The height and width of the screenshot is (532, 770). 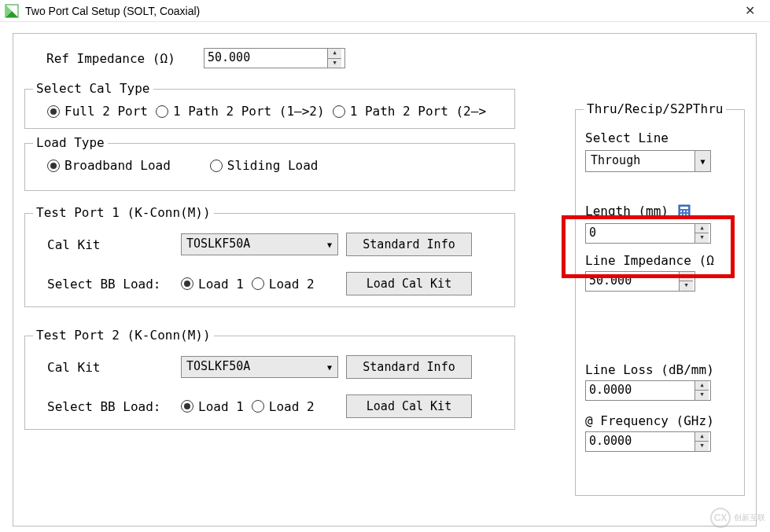 I want to click on cal-type-path12-label: 1 Path 2 Port (1—>2), so click(x=249, y=112).